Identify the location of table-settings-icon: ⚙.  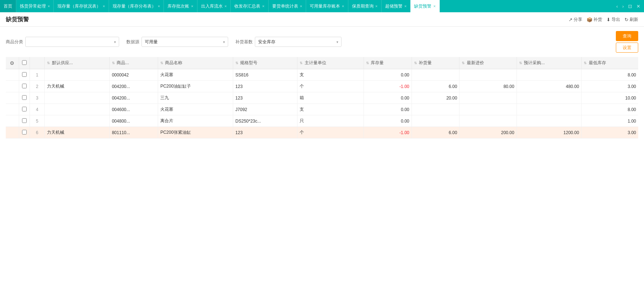
(12, 63).